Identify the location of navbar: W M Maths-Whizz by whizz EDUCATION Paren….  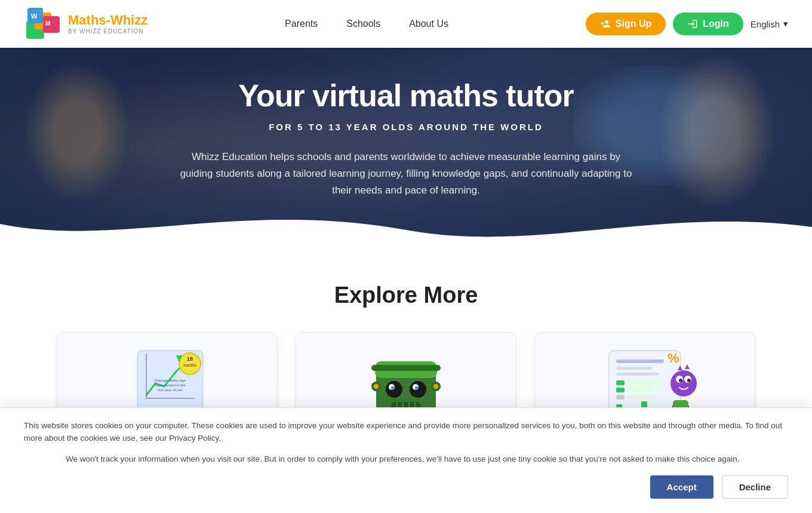
(406, 24).